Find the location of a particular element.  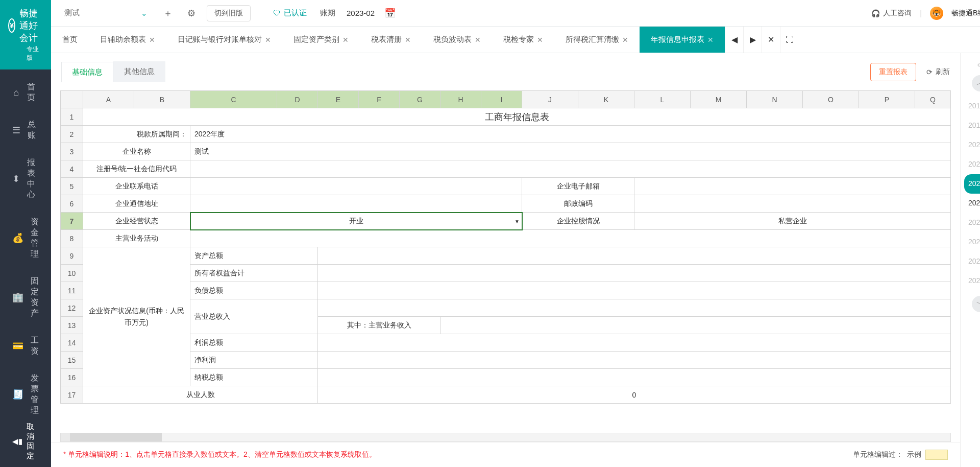

switch-old-button: 切到旧版 is located at coordinates (229, 13).